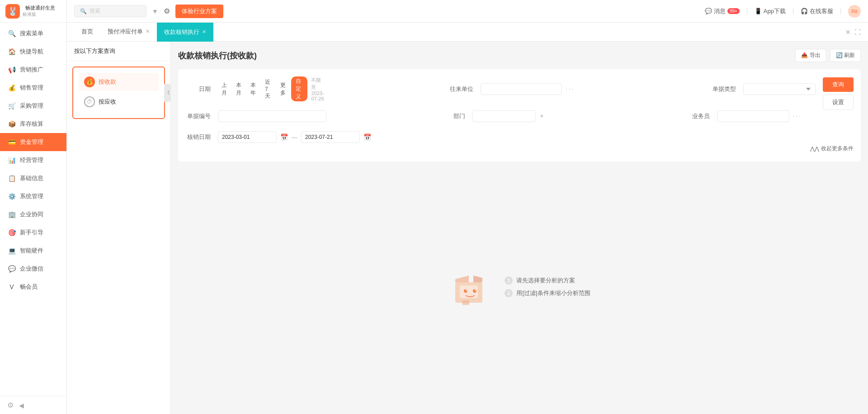 The width and height of the screenshot is (868, 414). Describe the element at coordinates (167, 93) in the screenshot. I see `filter-panel-collapse-btn: 《` at that location.